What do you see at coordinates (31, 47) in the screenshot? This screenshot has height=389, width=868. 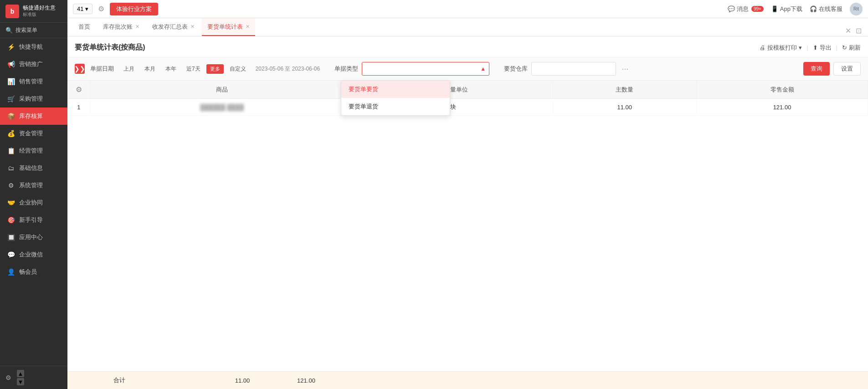 I see `sidebar-item-label-quick-nav: 快捷导航` at bounding box center [31, 47].